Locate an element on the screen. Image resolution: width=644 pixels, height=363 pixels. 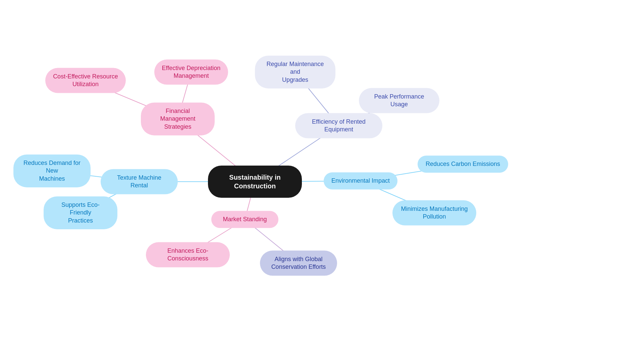
reduces-demand-node: Reduces Demand for NewMachines is located at coordinates (52, 171).